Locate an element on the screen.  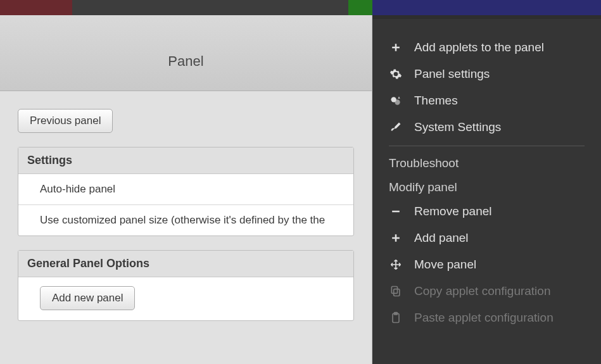
menu-panel-settings: Panel settings is located at coordinates (486, 74).